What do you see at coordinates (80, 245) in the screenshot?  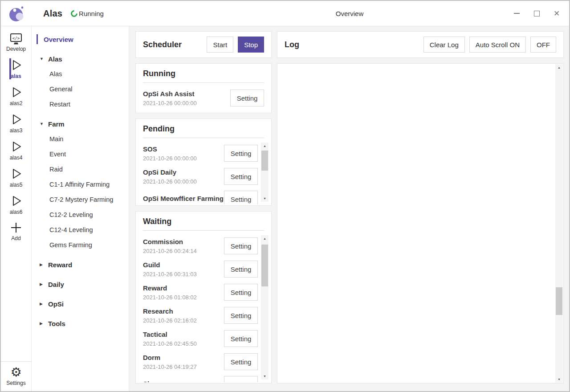 I see `menu-entry: Gems Farming` at bounding box center [80, 245].